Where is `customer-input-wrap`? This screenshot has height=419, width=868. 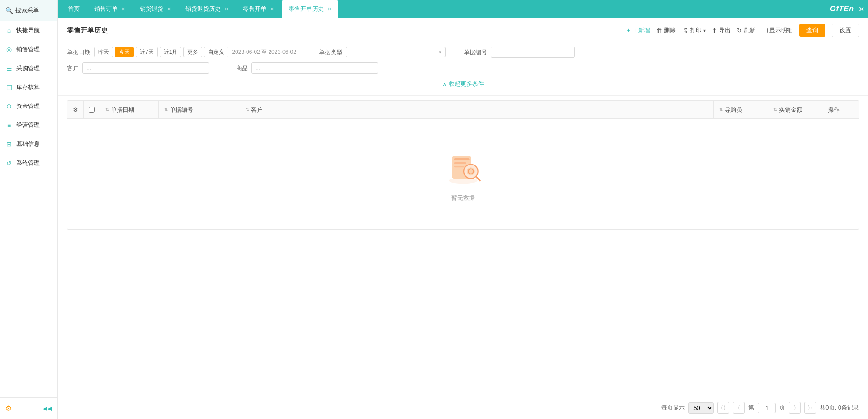
customer-input-wrap is located at coordinates (146, 68).